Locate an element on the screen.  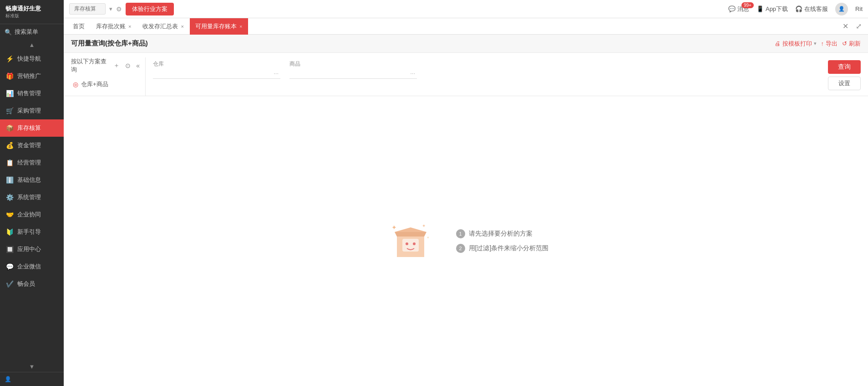
settings-button: 设置 is located at coordinates (844, 83).